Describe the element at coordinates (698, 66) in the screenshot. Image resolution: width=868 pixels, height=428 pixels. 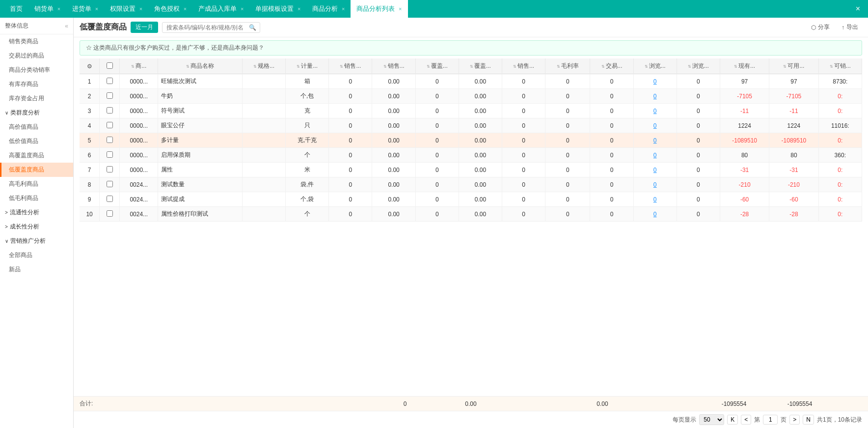
I see `col-browse2: ⇅浏览...` at that location.